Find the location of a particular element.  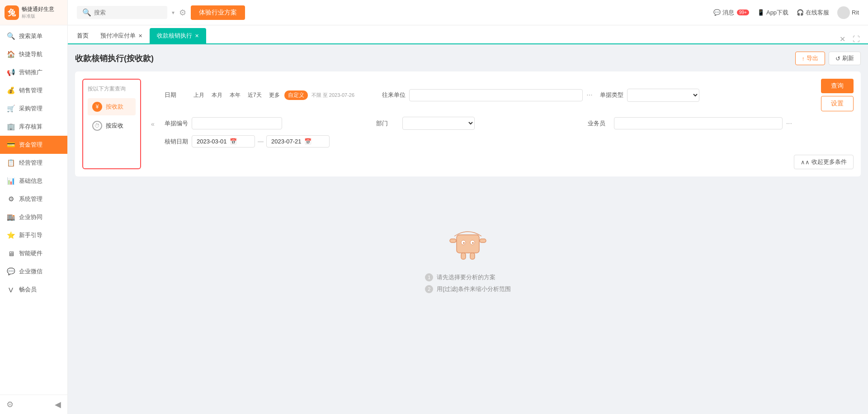

sidebar-item-quick_nav: 🏠快捷导航 is located at coordinates (33, 54).